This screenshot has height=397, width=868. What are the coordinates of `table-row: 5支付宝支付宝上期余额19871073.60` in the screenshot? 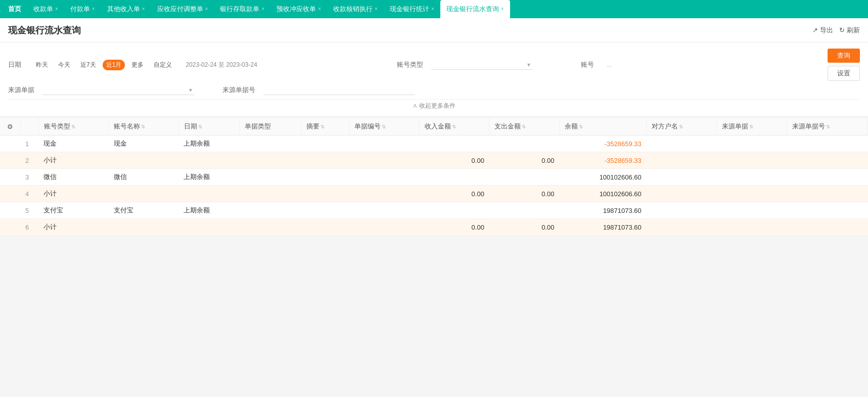 It's located at (434, 210).